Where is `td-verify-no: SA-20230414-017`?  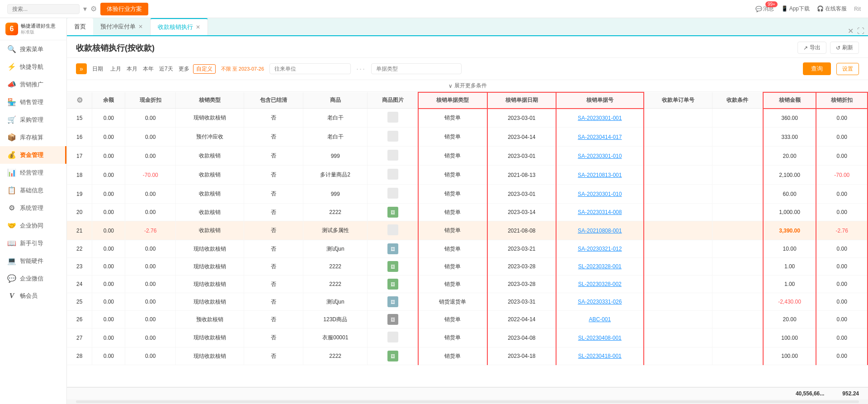
td-verify-no: SA-20230414-017 is located at coordinates (600, 137).